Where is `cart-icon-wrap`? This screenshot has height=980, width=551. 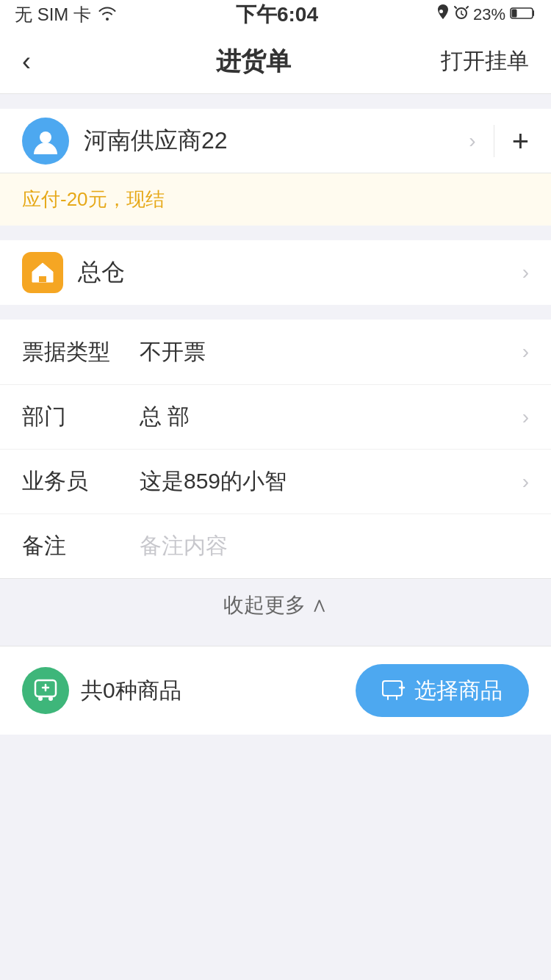 cart-icon-wrap is located at coordinates (46, 691).